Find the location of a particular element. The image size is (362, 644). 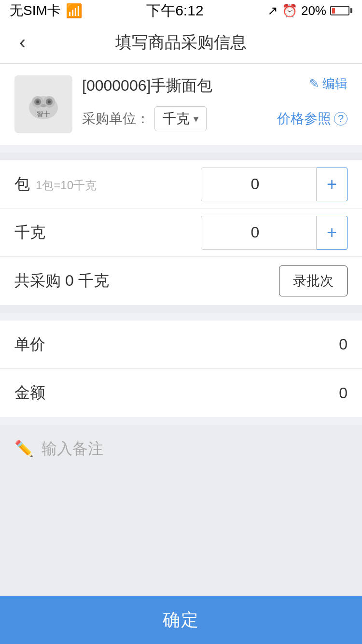

pencil-icon: ✏️ is located at coordinates (24, 448).